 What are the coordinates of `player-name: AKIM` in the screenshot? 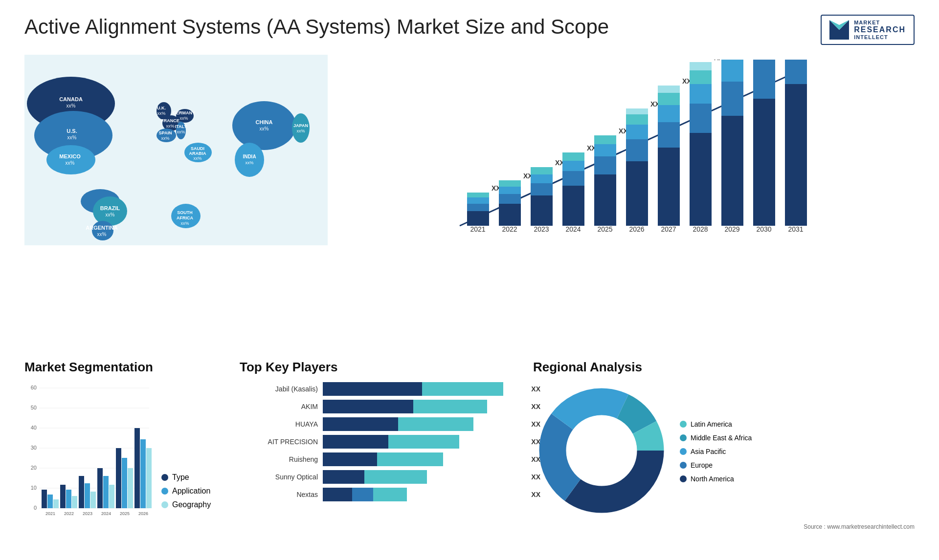 It's located at (279, 407).